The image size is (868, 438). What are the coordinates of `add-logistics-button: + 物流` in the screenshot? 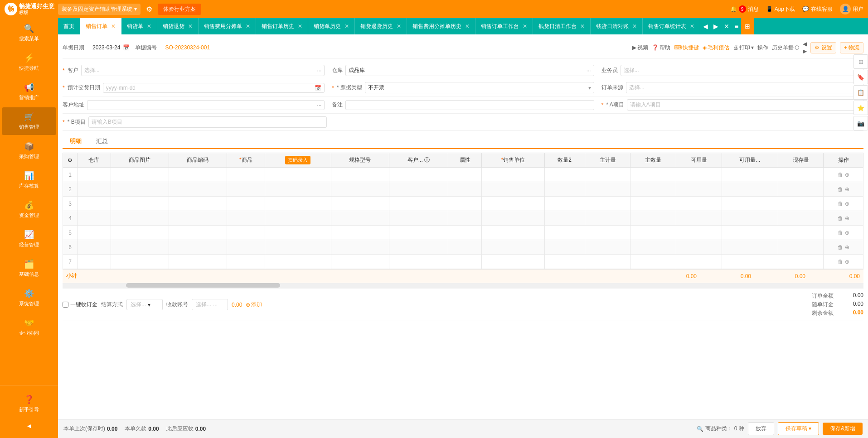 It's located at (852, 48).